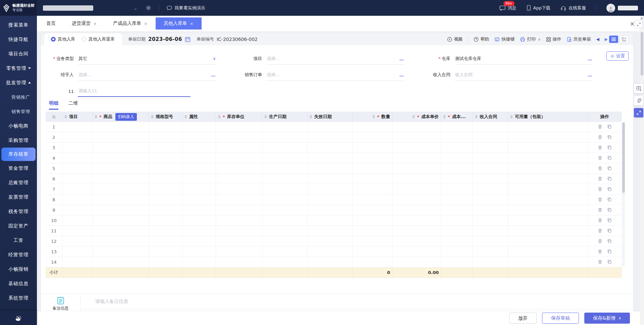 This screenshot has width=644, height=325. What do you see at coordinates (188, 40) in the screenshot?
I see `calendar-icon` at bounding box center [188, 40].